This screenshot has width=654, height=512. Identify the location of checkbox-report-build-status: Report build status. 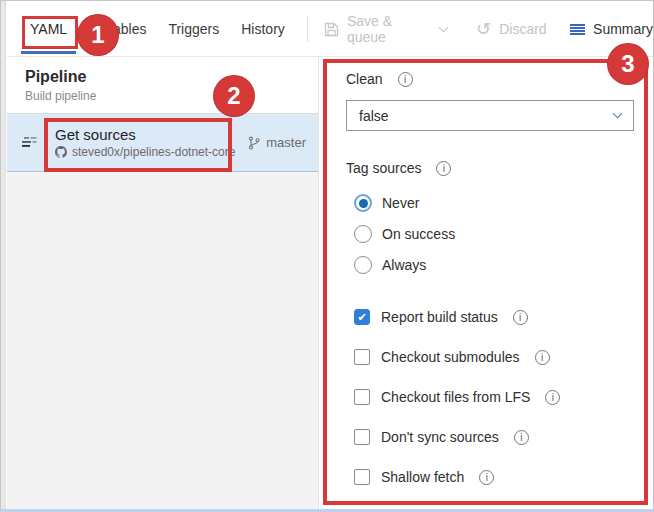
(484, 317).